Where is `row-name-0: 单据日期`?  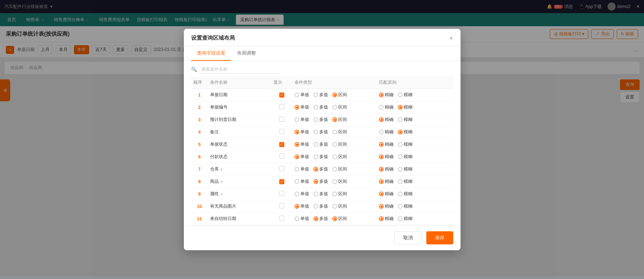
row-name-0: 单据日期 is located at coordinates (240, 95).